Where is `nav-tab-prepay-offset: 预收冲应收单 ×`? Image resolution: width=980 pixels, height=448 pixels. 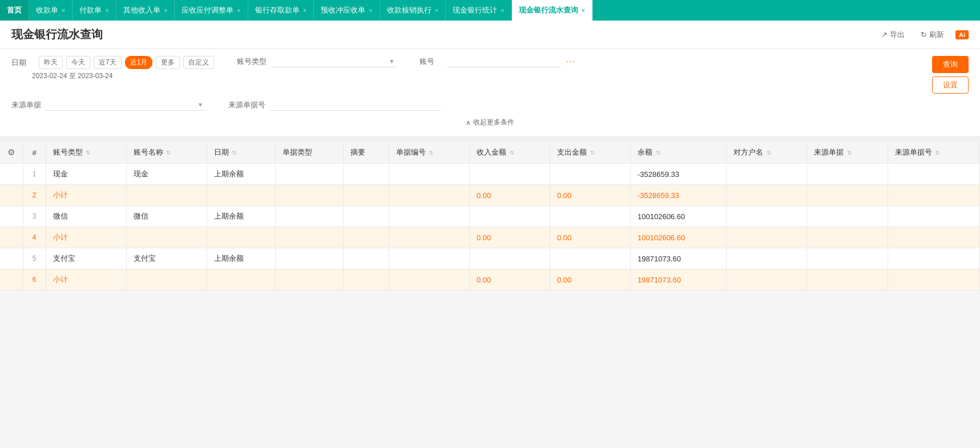 nav-tab-prepay-offset: 预收冲应收单 × is located at coordinates (347, 10).